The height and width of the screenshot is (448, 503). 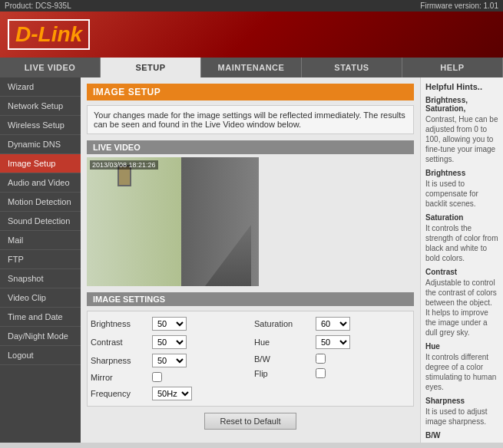 What do you see at coordinates (462, 130) in the screenshot?
I see `help-section-0: Brightness, Saturation, Contrast, Hue ca…` at bounding box center [462, 130].